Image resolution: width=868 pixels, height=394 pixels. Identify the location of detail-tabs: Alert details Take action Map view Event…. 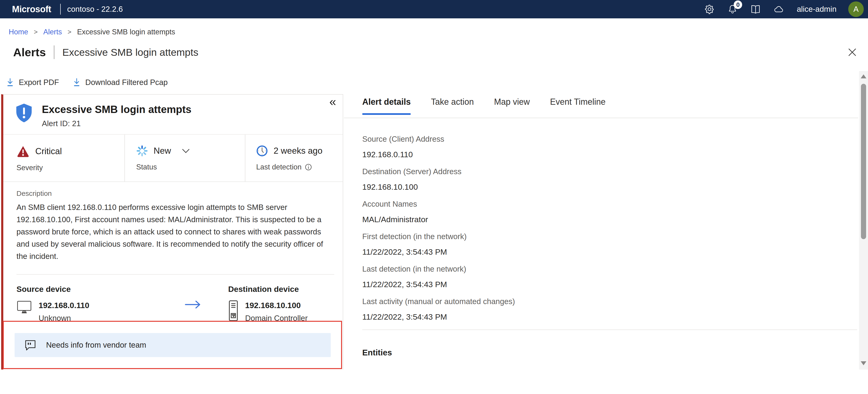
(610, 106).